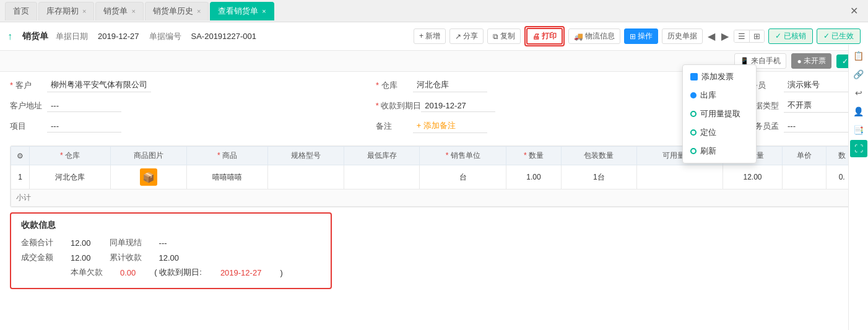 Image resolution: width=868 pixels, height=330 pixels. Describe the element at coordinates (757, 36) in the screenshot. I see `grid-view-button: ⊞` at that location.